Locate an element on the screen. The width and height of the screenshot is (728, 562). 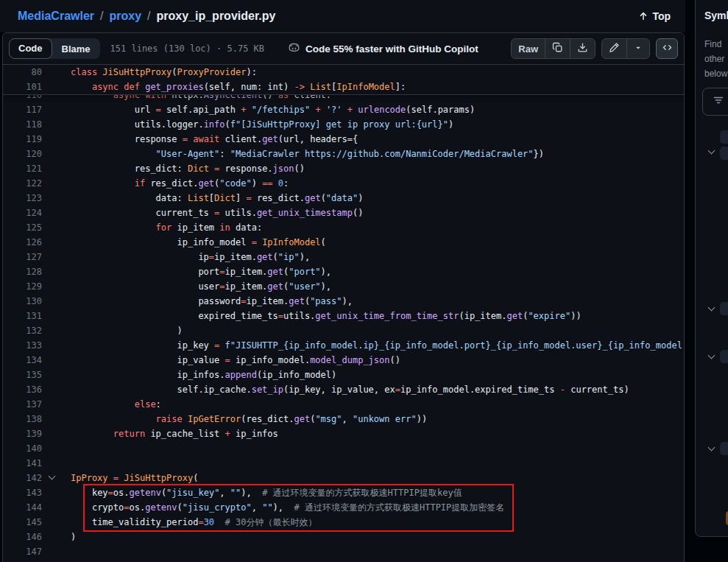
code-row: 138 raise IpGetError(res_dict.get("msg",… is located at coordinates (343, 419).